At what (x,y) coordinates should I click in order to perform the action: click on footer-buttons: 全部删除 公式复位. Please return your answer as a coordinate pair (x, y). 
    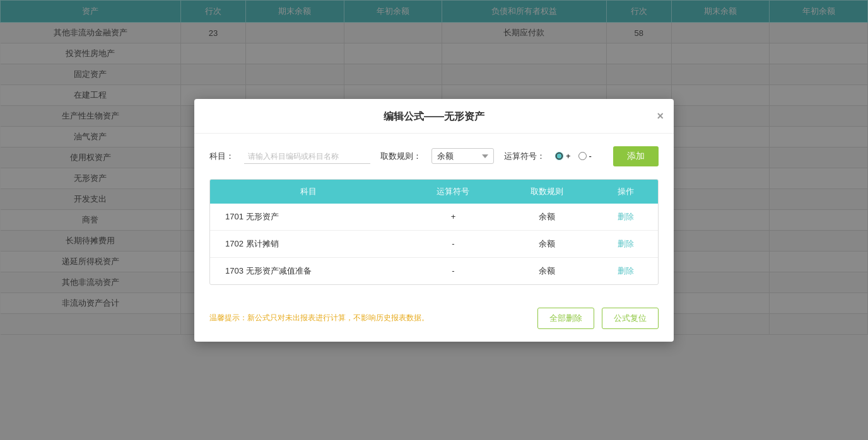
    Looking at the image, I should click on (598, 318).